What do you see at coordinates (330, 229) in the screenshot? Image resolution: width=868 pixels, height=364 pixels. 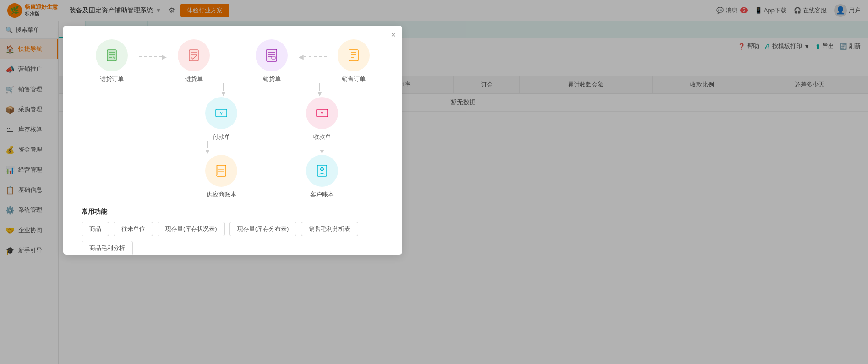 I see `btn-sales-profit-analysis: 销售毛利分析表` at bounding box center [330, 229].